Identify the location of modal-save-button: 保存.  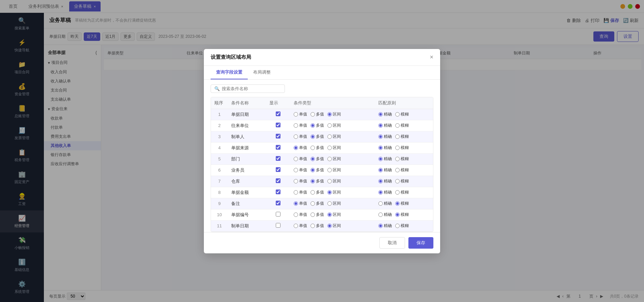
(421, 243).